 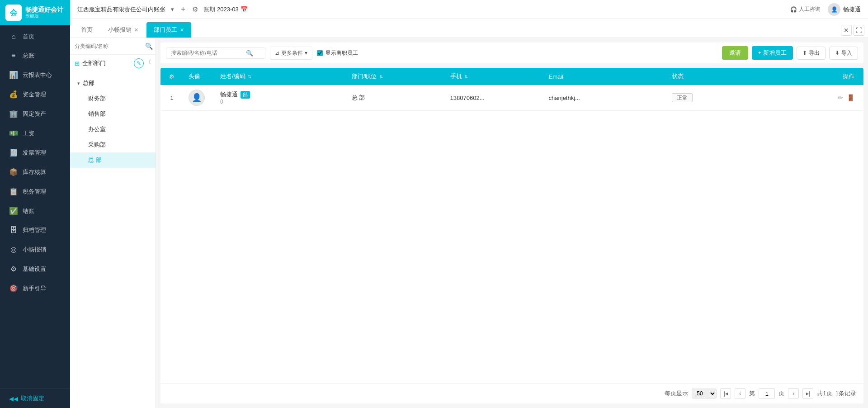 I want to click on current-page-input, so click(x=767, y=394).